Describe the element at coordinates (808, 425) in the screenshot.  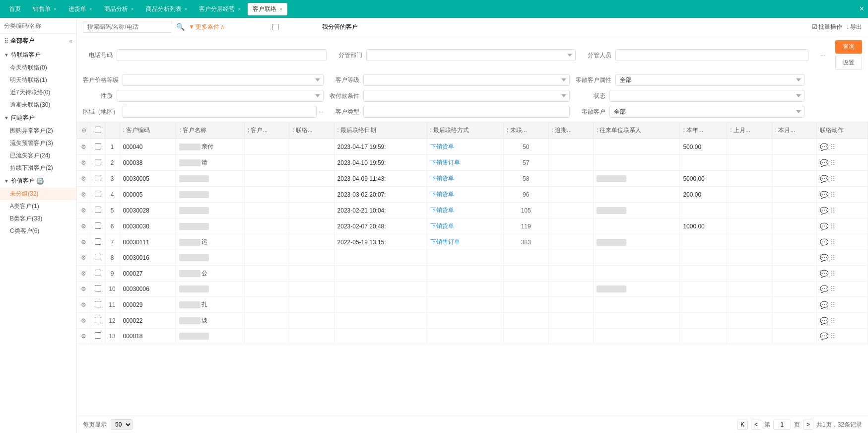
I see `next-page-button: >` at that location.